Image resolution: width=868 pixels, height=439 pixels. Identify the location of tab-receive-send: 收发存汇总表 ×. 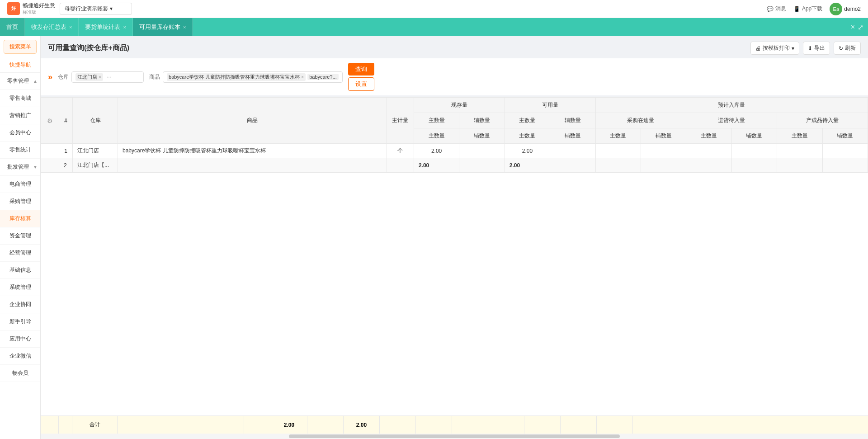
(52, 27).